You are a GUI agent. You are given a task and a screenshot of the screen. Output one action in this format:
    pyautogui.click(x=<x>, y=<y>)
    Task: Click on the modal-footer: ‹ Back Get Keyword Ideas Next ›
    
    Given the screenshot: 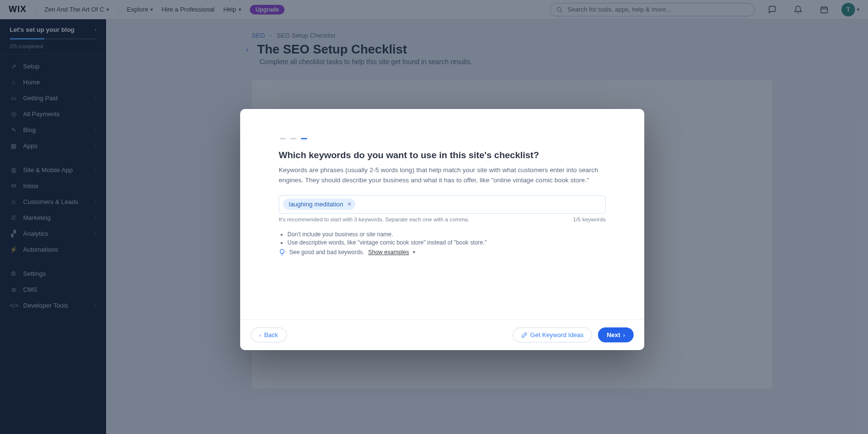 What is the action you would take?
    pyautogui.click(x=442, y=335)
    